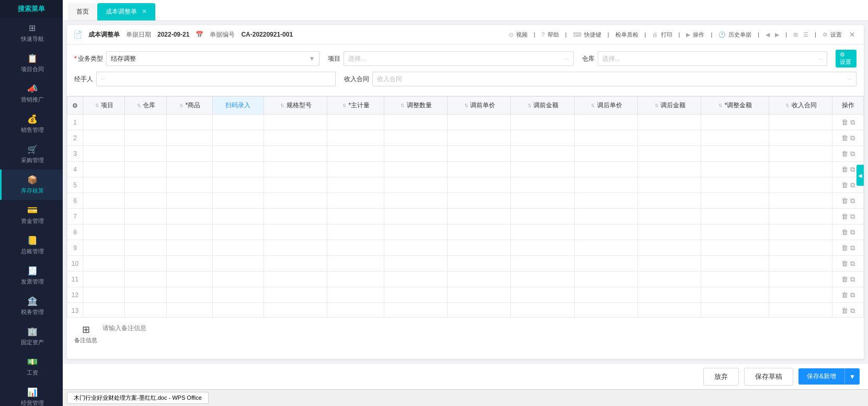 Image resolution: width=868 pixels, height=406 pixels. Describe the element at coordinates (593, 106) in the screenshot. I see `sort-arrows-after-price: ⇅` at that location.